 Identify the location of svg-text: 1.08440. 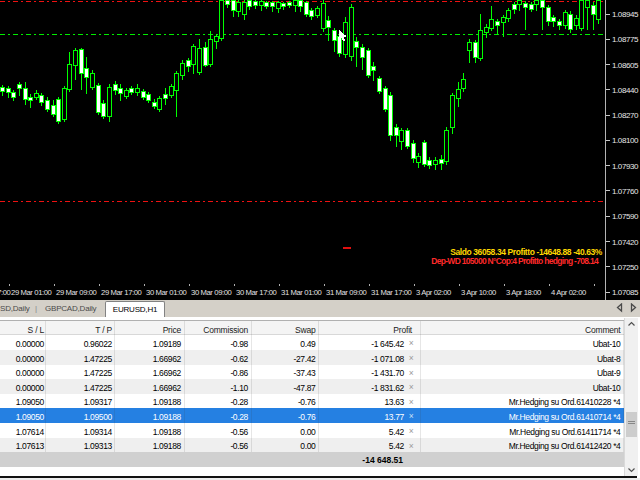
(626, 90).